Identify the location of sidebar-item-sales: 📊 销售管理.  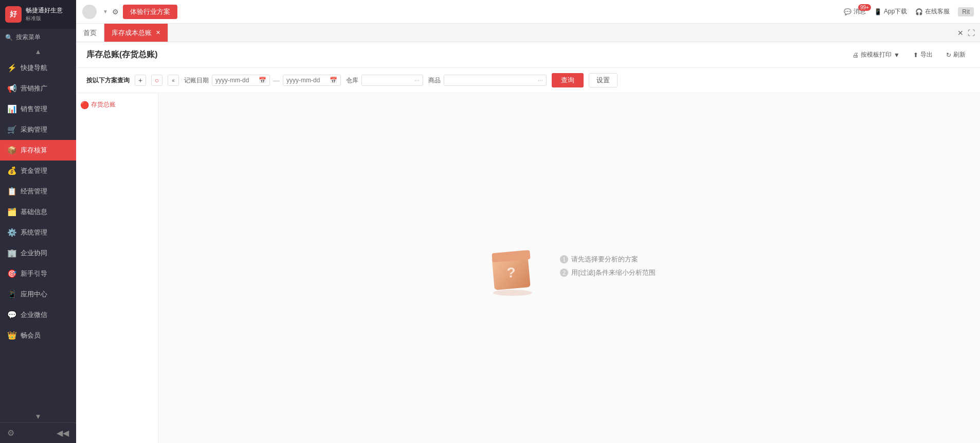
(38, 109).